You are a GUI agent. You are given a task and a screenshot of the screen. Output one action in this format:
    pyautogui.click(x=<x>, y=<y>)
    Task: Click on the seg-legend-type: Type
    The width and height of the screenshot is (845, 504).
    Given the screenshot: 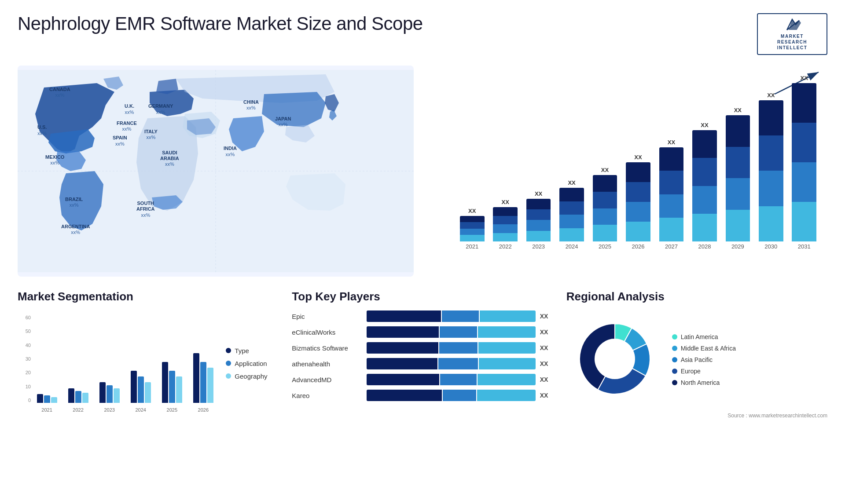 What is the action you would take?
    pyautogui.click(x=252, y=351)
    